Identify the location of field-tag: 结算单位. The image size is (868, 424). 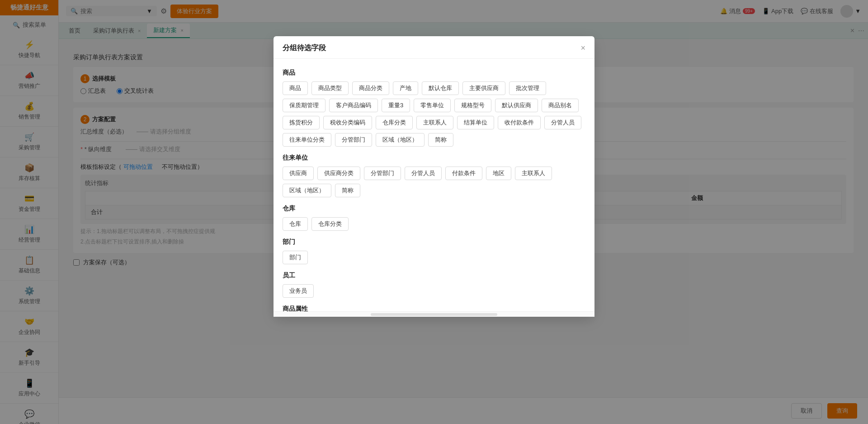
(476, 123).